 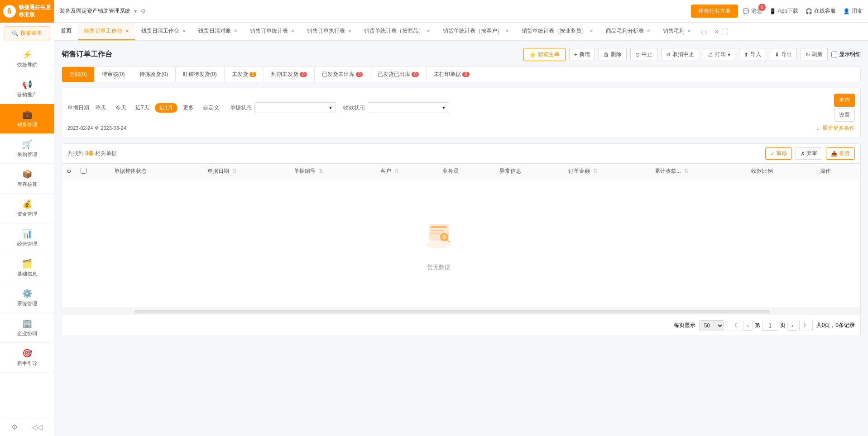 I want to click on add-button: + 新增, so click(x=582, y=54).